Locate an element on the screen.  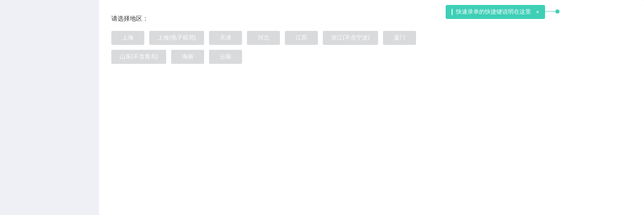
connector-line is located at coordinates (549, 12).